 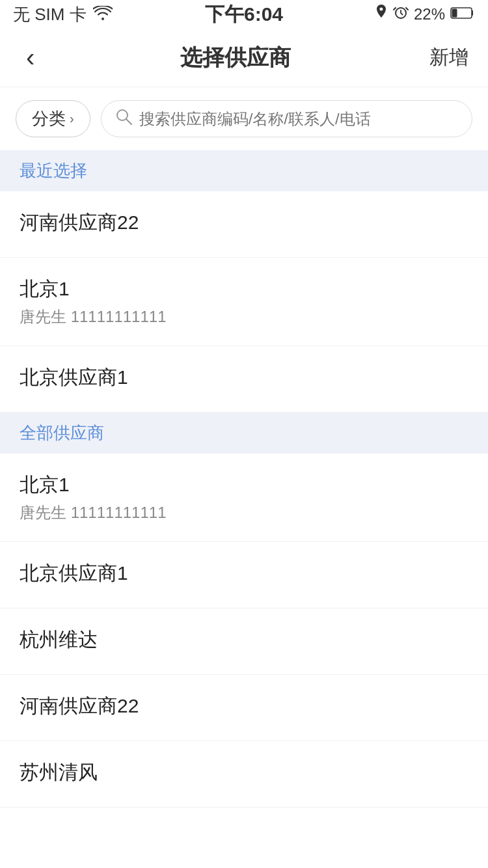 I want to click on search-box, so click(x=286, y=118).